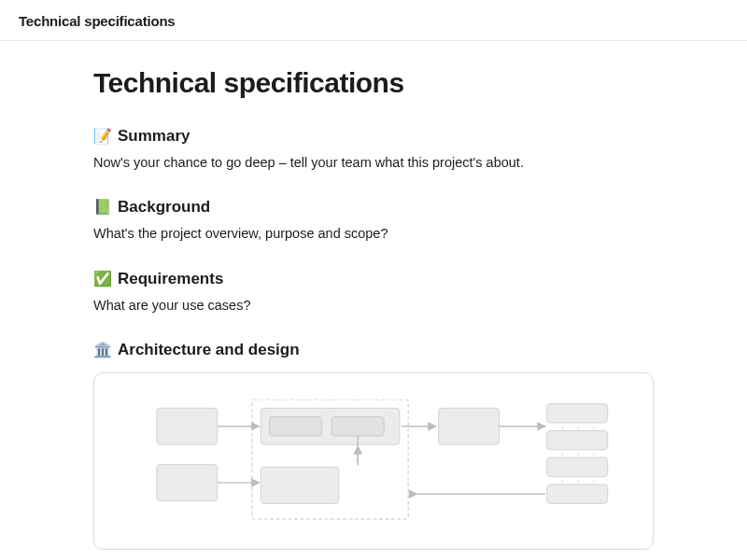 Image resolution: width=747 pixels, height=560 pixels. Describe the element at coordinates (209, 350) in the screenshot. I see `section-heading-text: Architecture and design` at that location.